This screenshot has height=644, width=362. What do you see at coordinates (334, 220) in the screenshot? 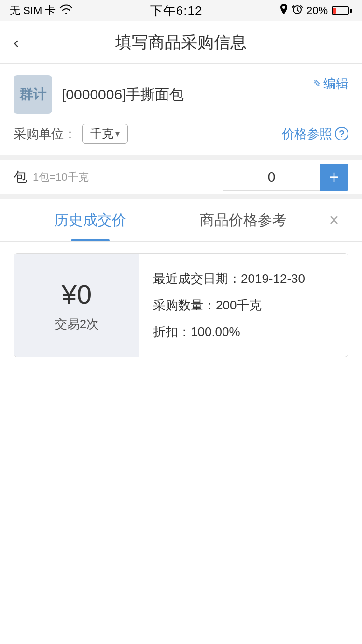
I see `tabs-close-button: ×` at bounding box center [334, 220].